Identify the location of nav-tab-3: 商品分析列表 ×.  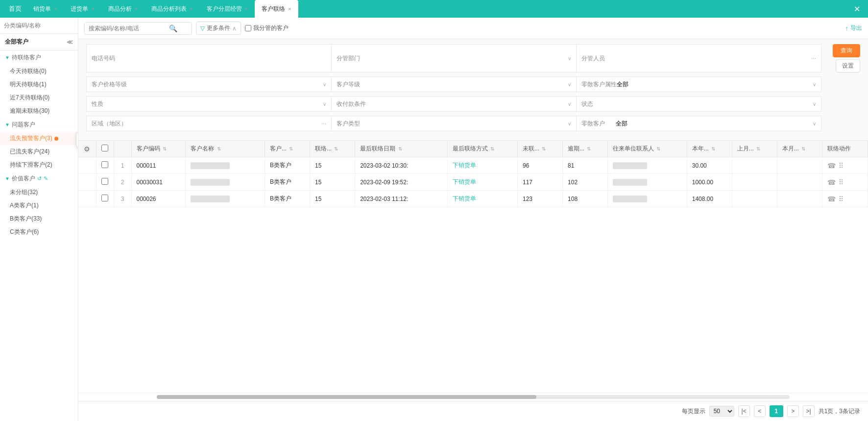
(172, 9).